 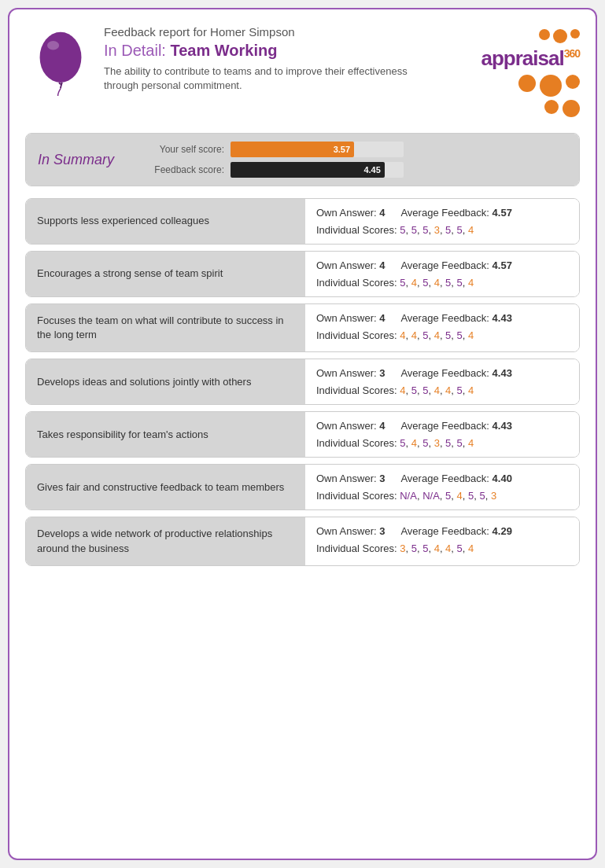 I want to click on self-score-label: Your self score:, so click(x=181, y=149).